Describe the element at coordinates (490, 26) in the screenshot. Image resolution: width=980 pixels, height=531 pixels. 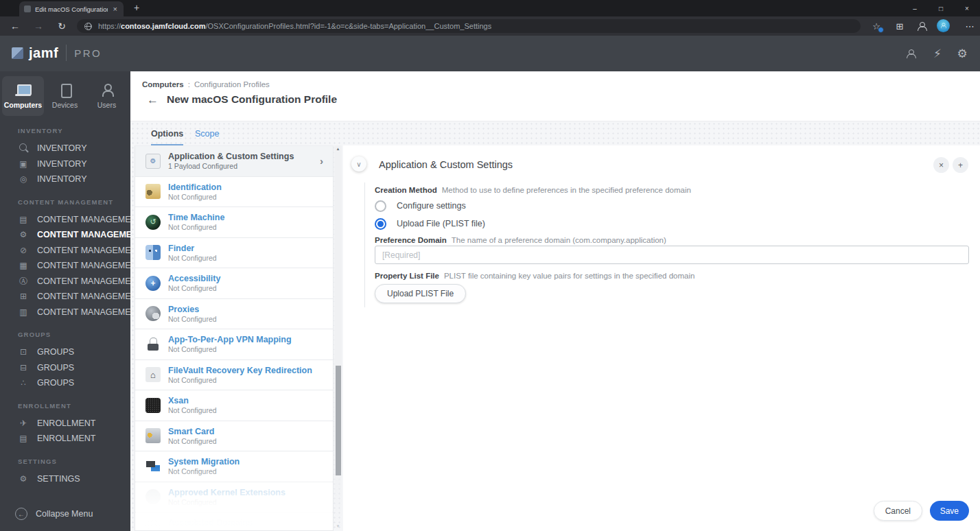
I see `browser-toolbar: ← → ↻ https://contoso.jamfcloud.com/OSXC…` at that location.